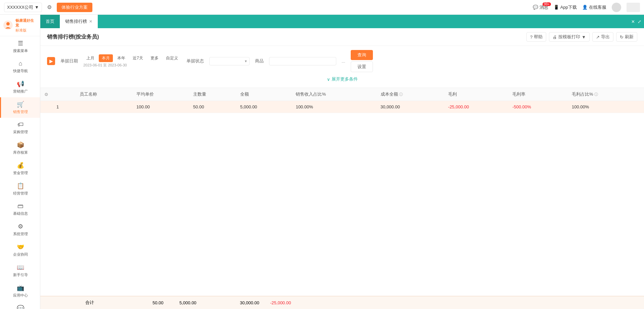 This screenshot has height=309, width=644. What do you see at coordinates (132, 58) in the screenshot?
I see `date-buttons: 上月 本月 本年 近7天 更多 自定义` at bounding box center [132, 58].